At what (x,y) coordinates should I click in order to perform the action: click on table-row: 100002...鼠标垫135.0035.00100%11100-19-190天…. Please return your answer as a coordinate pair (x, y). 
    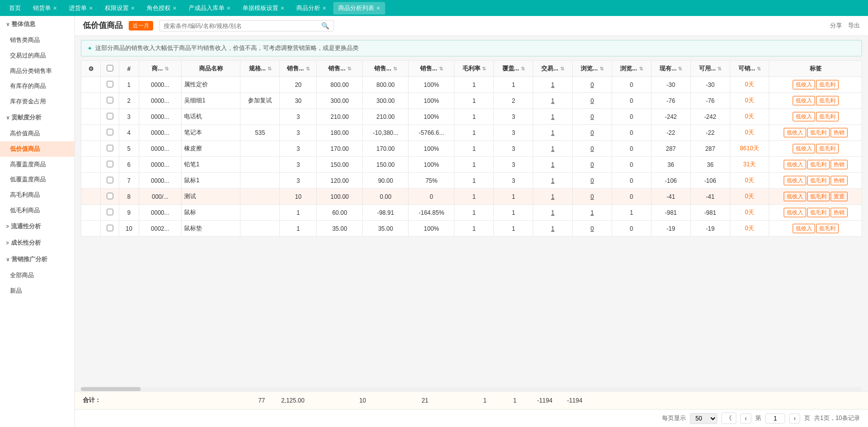
    Looking at the image, I should click on (472, 229).